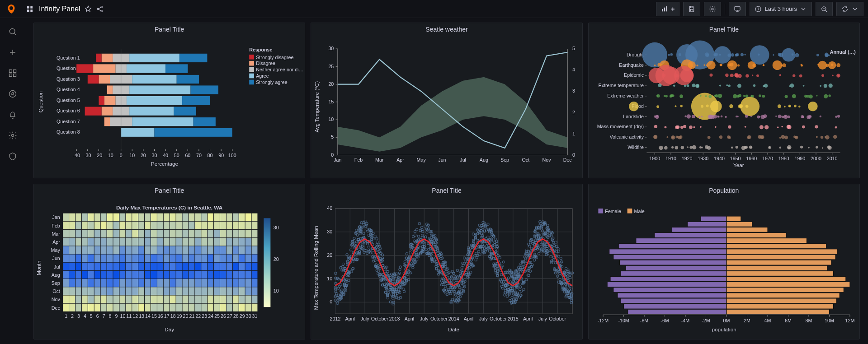  What do you see at coordinates (169, 100) in the screenshot?
I see `panel-likert: Panel Title Question 1Question 2Question…` at bounding box center [169, 100].